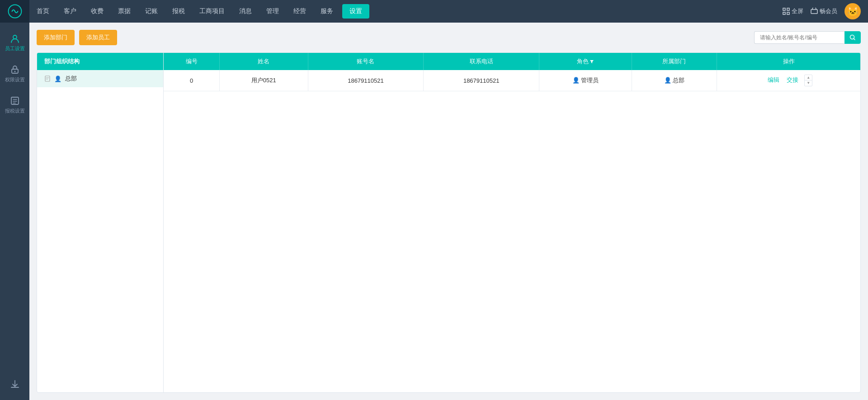 The height and width of the screenshot is (400, 868). Describe the element at coordinates (100, 222) in the screenshot. I see `dept-panel: 部门组织结构 👤 总部` at that location.